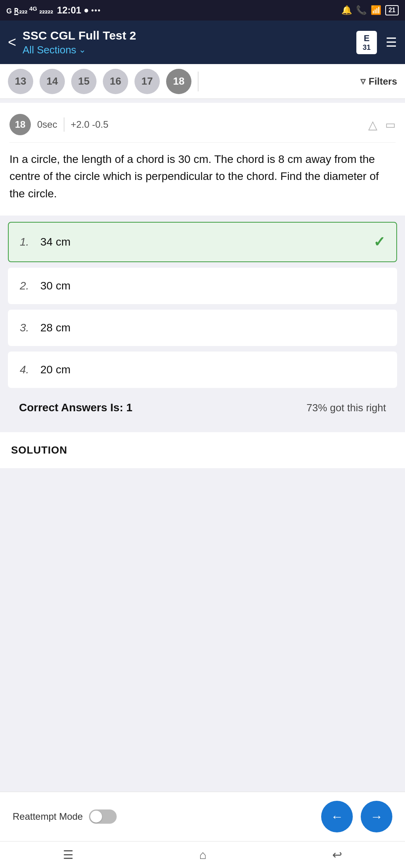  I want to click on option-1: 1. 34 cm ✓, so click(202, 242).